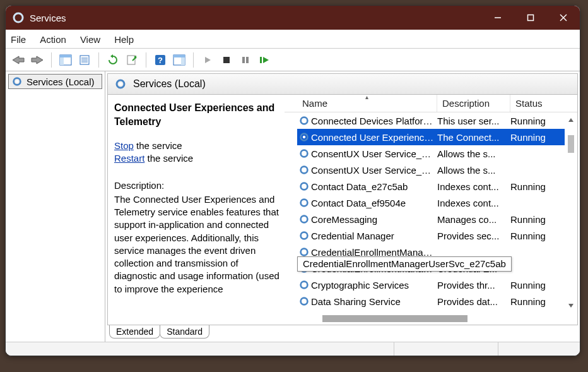 The image size is (588, 372). Describe the element at coordinates (160, 60) in the screenshot. I see `help-button: ?` at that location.